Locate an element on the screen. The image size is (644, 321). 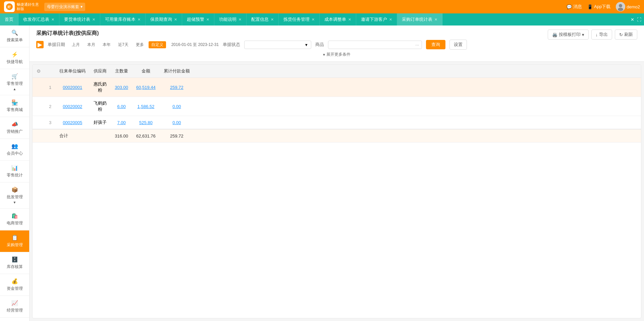
date-filter-label: 单据日期 is located at coordinates (56, 45).